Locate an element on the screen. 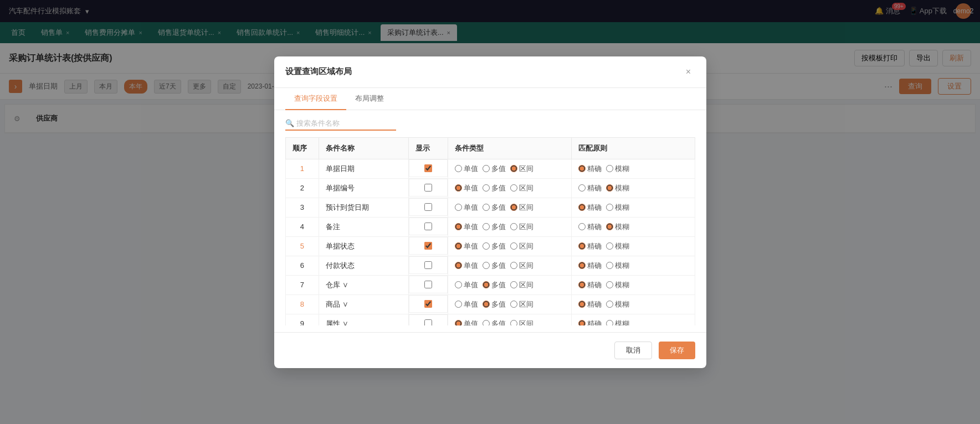 The width and height of the screenshot is (980, 424). modal-tab-bar: 查询字段设置 布局调整 is located at coordinates (490, 99).